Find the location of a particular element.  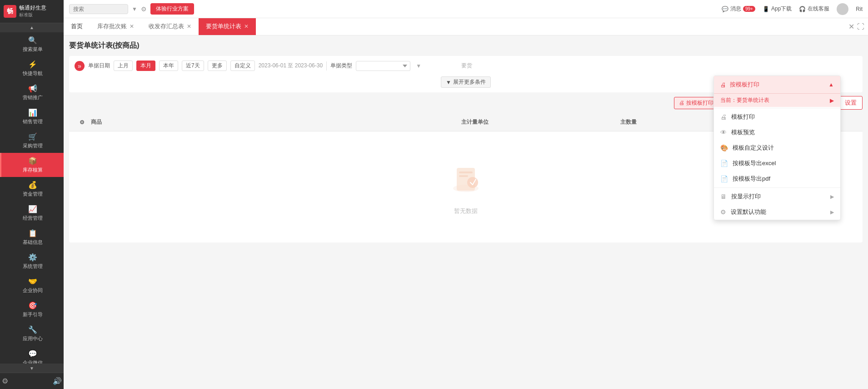

sidebar-item-label: 经营管理 is located at coordinates (33, 218).